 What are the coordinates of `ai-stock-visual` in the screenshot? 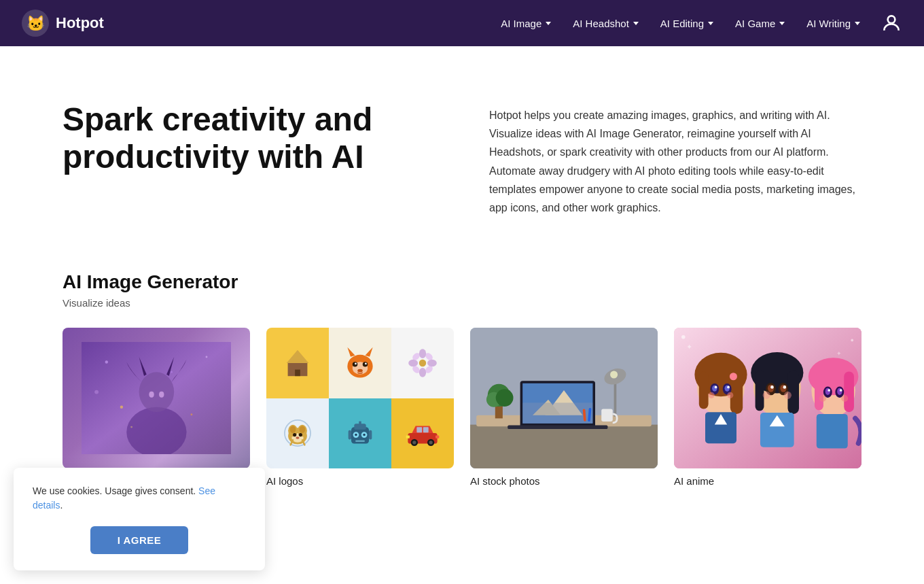 It's located at (564, 398).